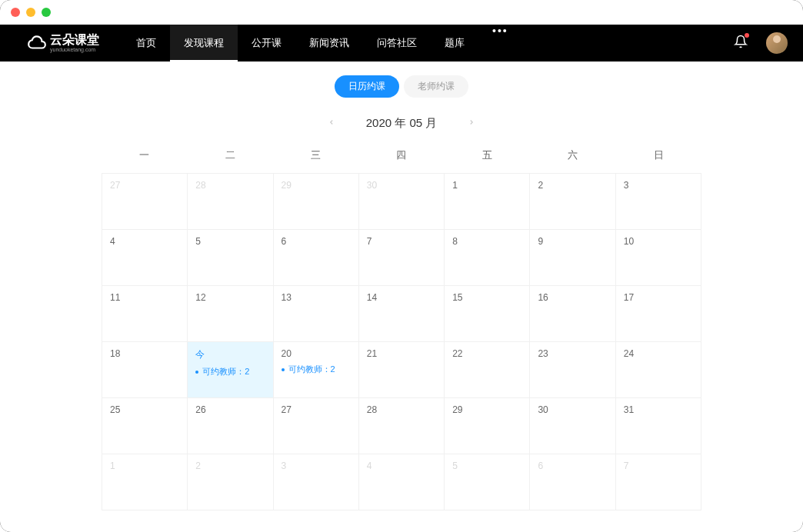 The width and height of the screenshot is (803, 532). Describe the element at coordinates (46, 12) in the screenshot. I see `maximize-window-button` at that location.